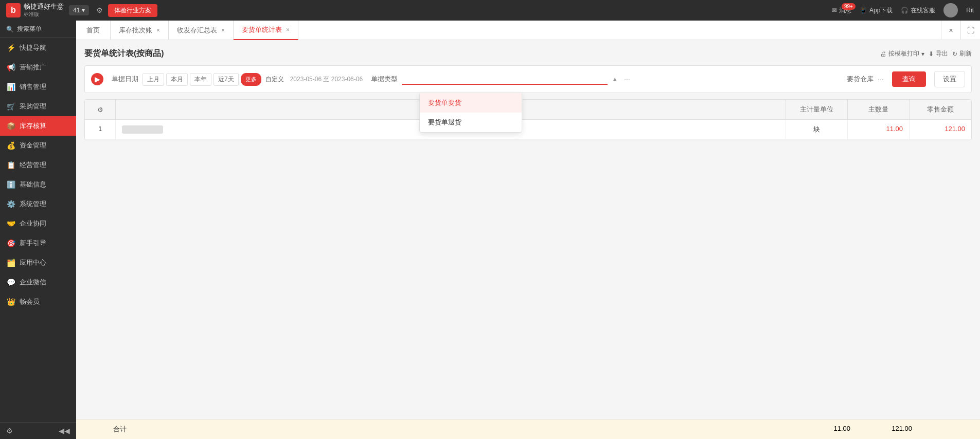  I want to click on app-logo: b 畅捷通好生意 标准版, so click(35, 10).